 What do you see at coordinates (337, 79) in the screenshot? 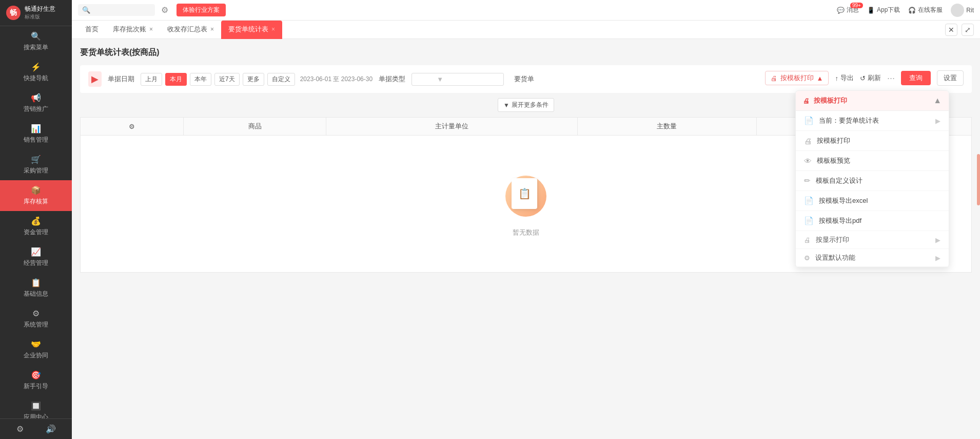
I see `date-range-text: 2023-06-01 至 2023-06-30` at bounding box center [337, 79].